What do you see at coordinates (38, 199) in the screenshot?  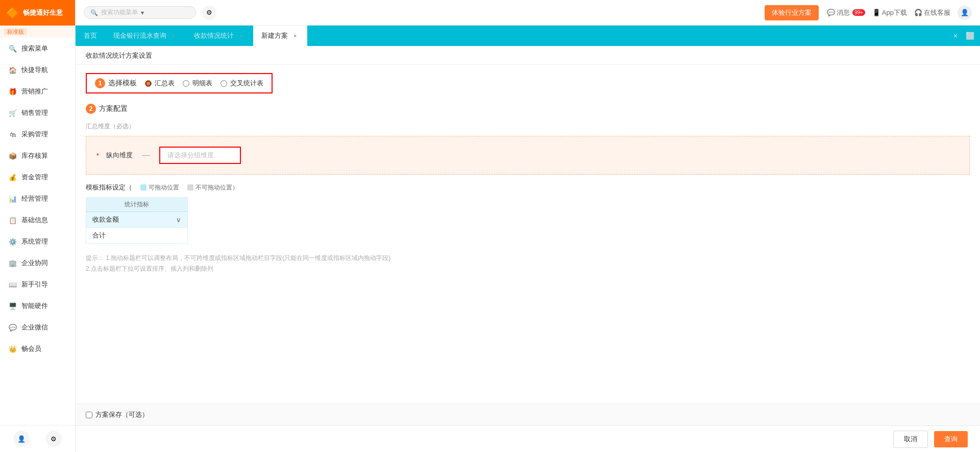 I see `sidebar-item-operations: 📊 经营管理` at bounding box center [38, 199].